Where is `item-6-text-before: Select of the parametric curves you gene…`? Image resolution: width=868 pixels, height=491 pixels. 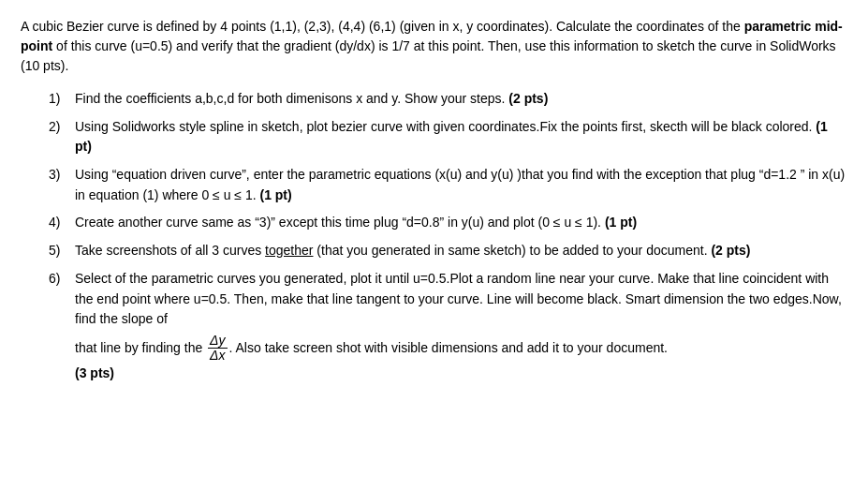
item-6-text-before: Select of the parametric curves you gene… is located at coordinates (459, 298).